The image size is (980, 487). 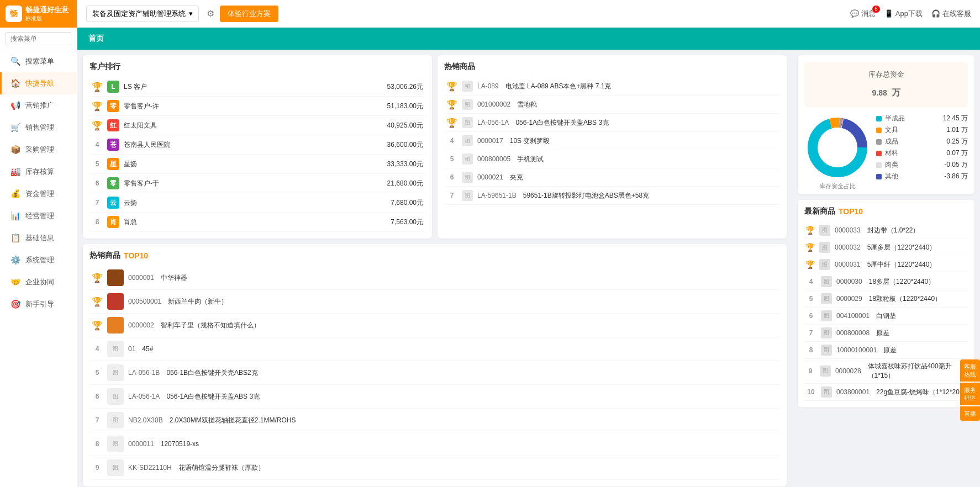 I want to click on legend-value: -0.05 万, so click(x=956, y=165).